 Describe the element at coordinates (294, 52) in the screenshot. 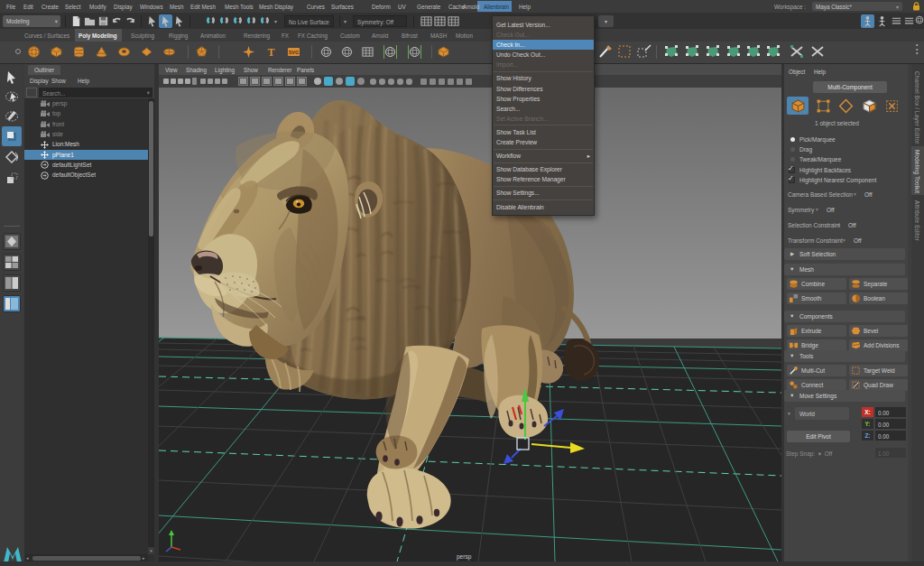

I see `svg-text: SVG` at that location.